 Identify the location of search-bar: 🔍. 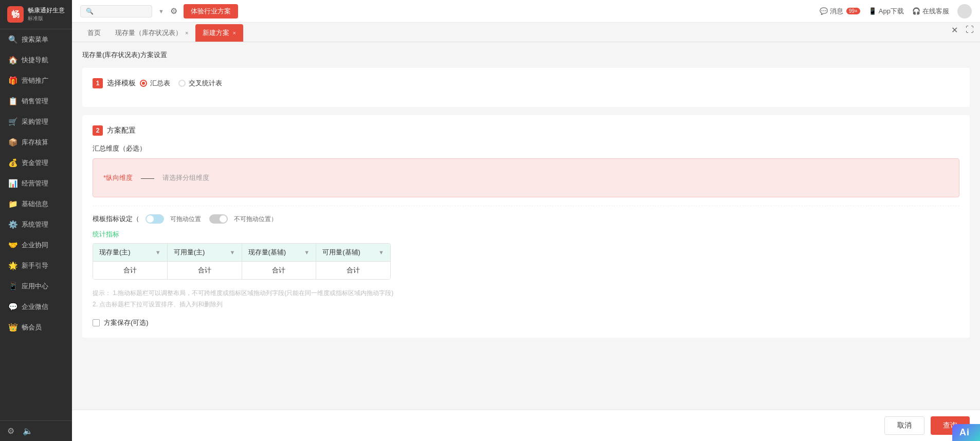
(116, 11).